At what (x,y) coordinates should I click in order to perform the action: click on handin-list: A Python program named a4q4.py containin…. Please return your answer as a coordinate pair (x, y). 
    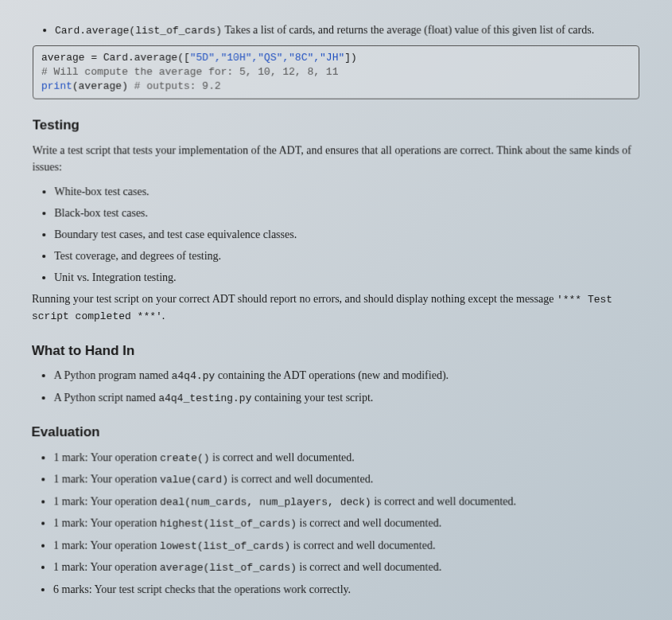
    Looking at the image, I should click on (336, 387).